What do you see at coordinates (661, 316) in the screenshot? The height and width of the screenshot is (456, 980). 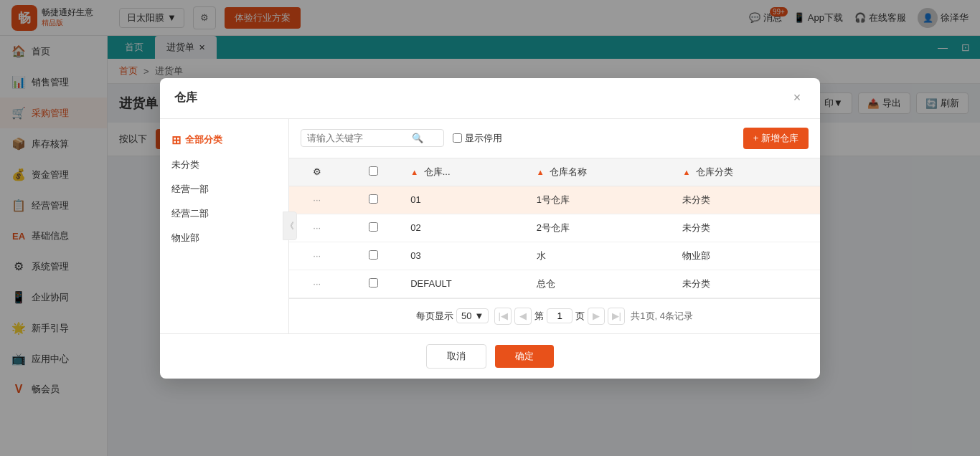 I see `page-total: 共1页, 4条记录` at bounding box center [661, 316].